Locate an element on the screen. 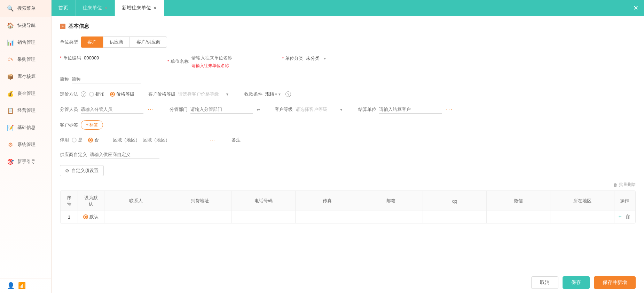 Image resolution: width=644 pixels, height=293 pixels. operations-icon: 📋 is located at coordinates (10, 111).